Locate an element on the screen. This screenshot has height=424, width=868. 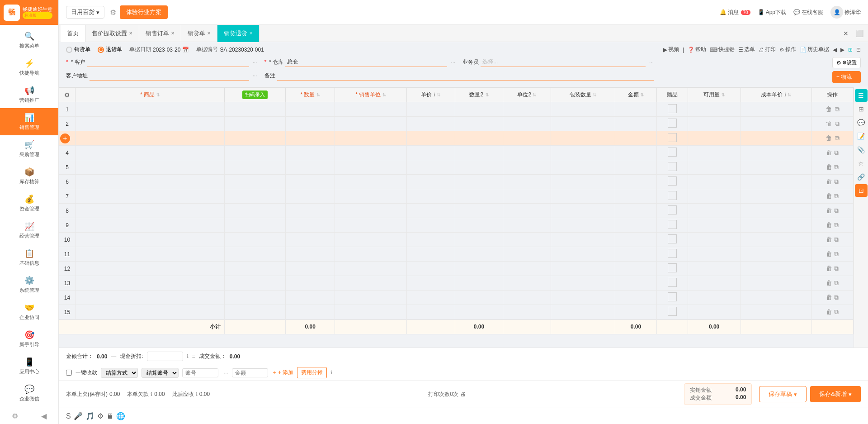
right-icon-note: 📝 is located at coordinates (861, 136).